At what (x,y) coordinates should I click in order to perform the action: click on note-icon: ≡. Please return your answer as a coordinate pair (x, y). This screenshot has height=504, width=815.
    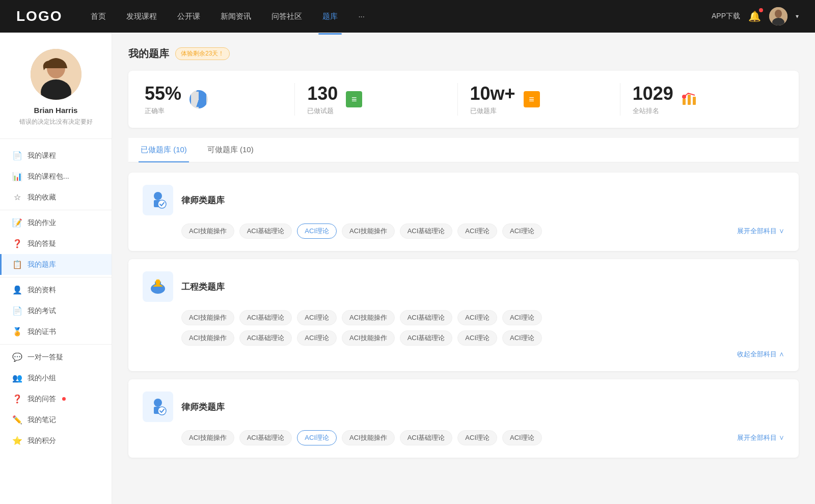
    Looking at the image, I should click on (354, 99).